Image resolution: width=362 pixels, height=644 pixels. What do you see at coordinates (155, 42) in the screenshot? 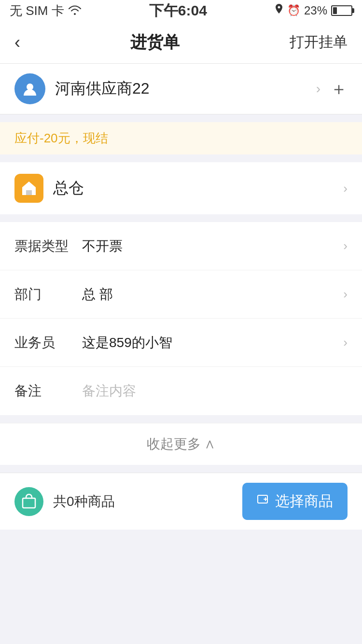
I see `page-title: 进货单` at bounding box center [155, 42].